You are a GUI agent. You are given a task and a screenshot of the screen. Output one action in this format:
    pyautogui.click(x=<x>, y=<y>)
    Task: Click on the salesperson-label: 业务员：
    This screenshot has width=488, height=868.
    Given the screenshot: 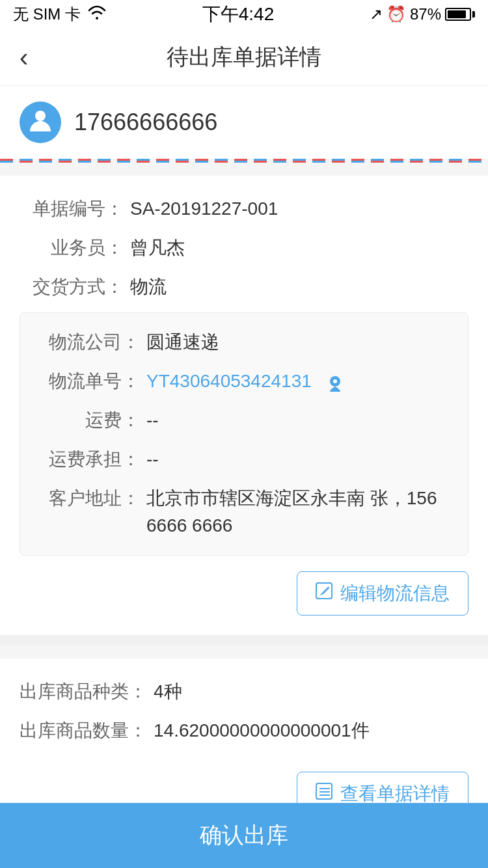 What is the action you would take?
    pyautogui.click(x=72, y=248)
    